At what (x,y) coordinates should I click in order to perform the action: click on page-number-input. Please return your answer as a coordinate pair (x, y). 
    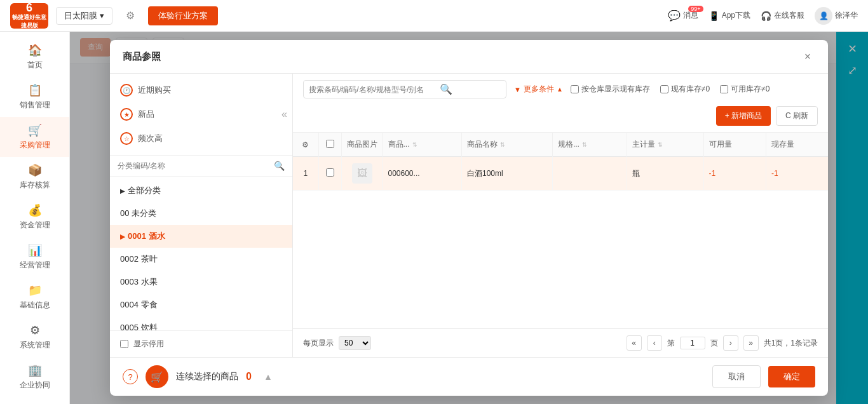
    Looking at the image, I should click on (693, 343).